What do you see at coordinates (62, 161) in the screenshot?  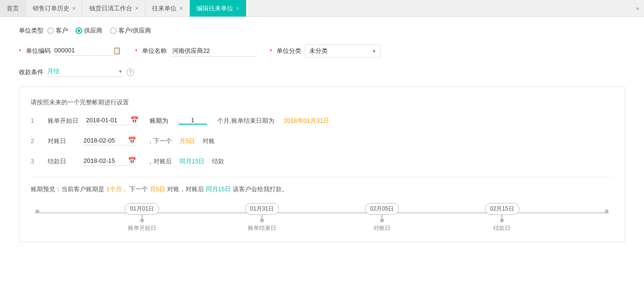 I see `step-3-label: 结款日` at bounding box center [62, 161].